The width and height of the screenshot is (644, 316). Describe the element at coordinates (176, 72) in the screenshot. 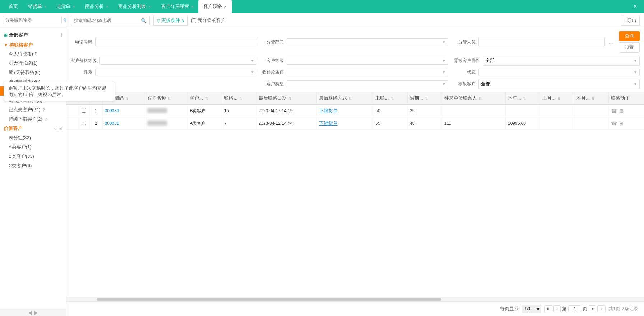

I see `nature-select: ▼` at that location.